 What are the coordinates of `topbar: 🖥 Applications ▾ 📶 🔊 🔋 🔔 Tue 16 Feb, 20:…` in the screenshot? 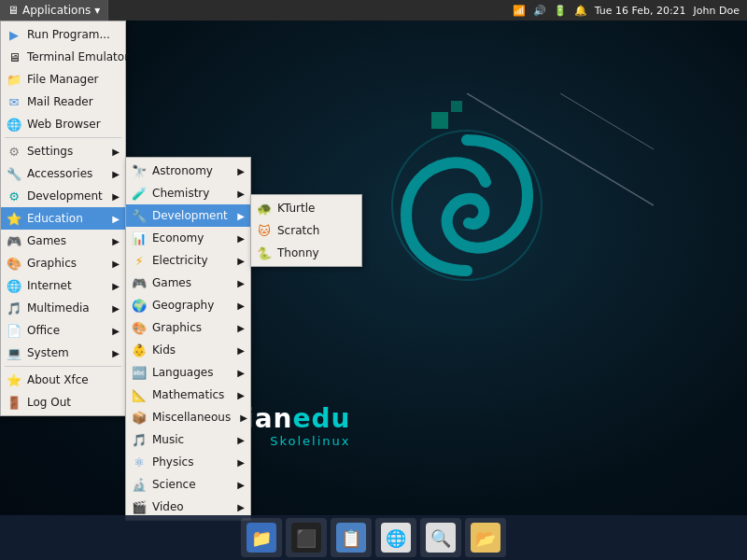 It's located at (374, 10).